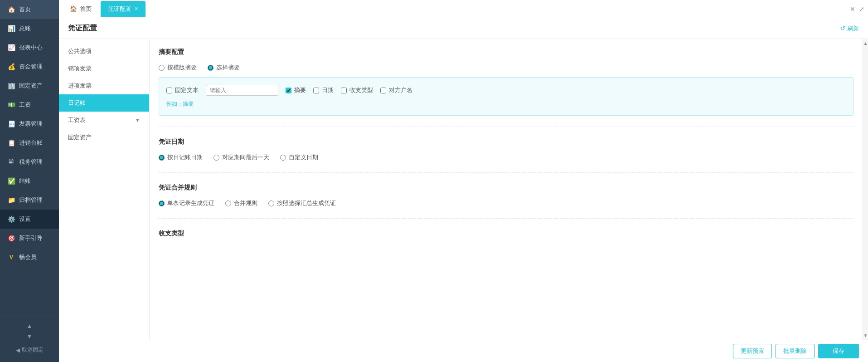  Describe the element at coordinates (29, 48) in the screenshot. I see `sidebar-item-reports: 📈 报表中心` at that location.